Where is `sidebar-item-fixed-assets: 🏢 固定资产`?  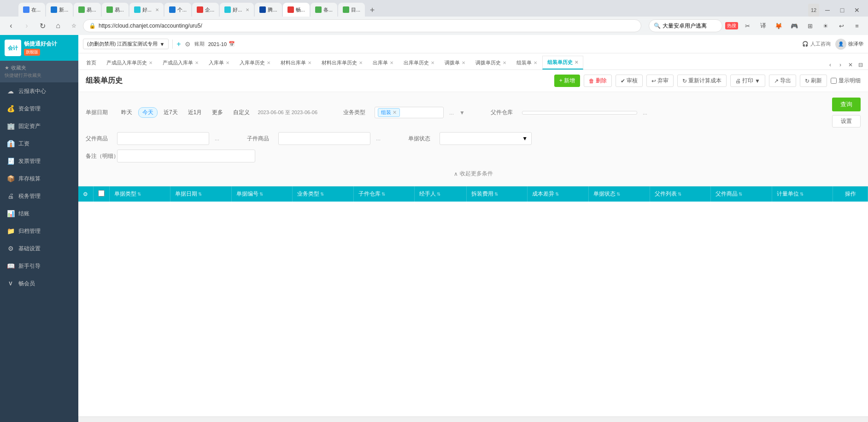
sidebar-item-fixed-assets: 🏢 固定资产 is located at coordinates (39, 126).